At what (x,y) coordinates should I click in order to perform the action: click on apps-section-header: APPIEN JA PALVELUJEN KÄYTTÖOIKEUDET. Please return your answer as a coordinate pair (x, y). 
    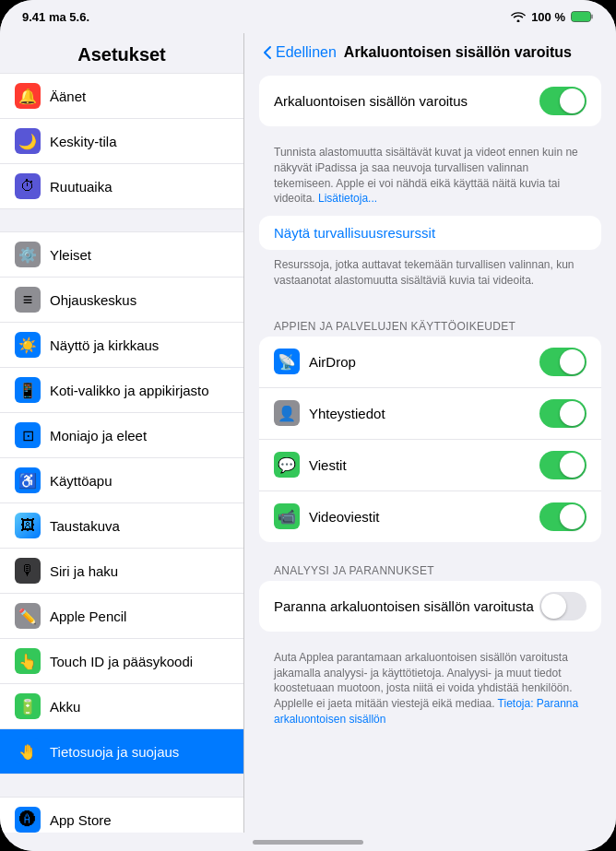
    Looking at the image, I should click on (430, 325).